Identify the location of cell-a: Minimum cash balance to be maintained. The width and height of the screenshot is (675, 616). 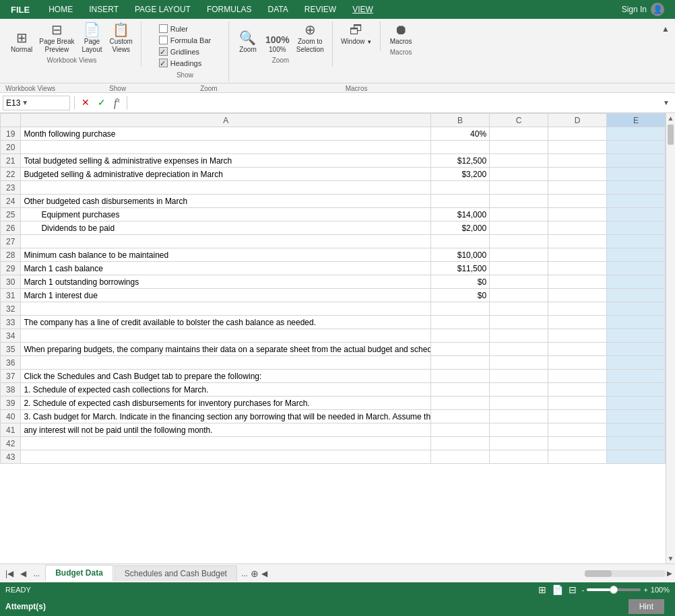
(226, 255).